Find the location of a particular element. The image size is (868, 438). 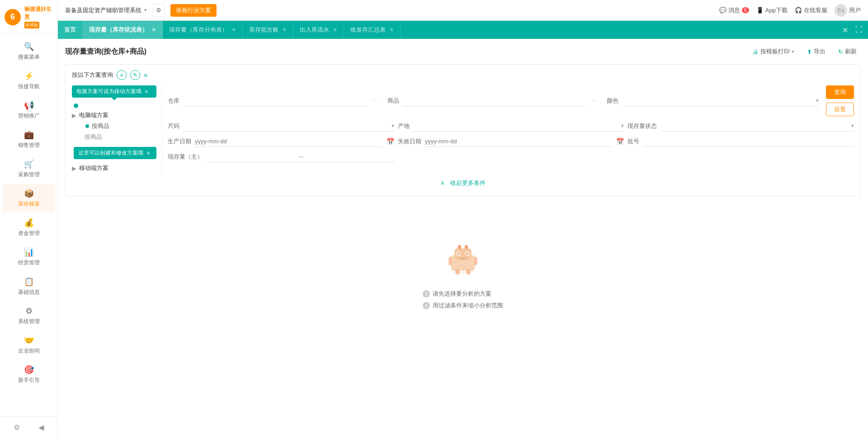

mobile-scheme-item: ▶ 移动端方案 is located at coordinates (114, 168).